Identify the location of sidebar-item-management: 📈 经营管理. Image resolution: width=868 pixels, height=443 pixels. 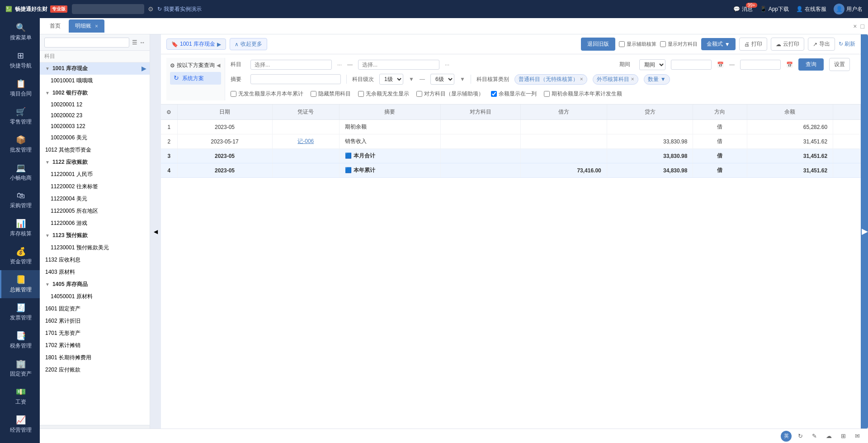
(20, 424).